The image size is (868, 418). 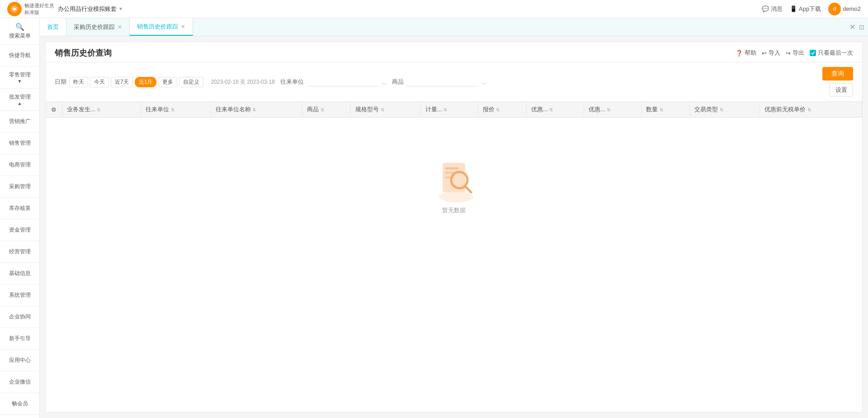 I want to click on goods-input, so click(x=443, y=82).